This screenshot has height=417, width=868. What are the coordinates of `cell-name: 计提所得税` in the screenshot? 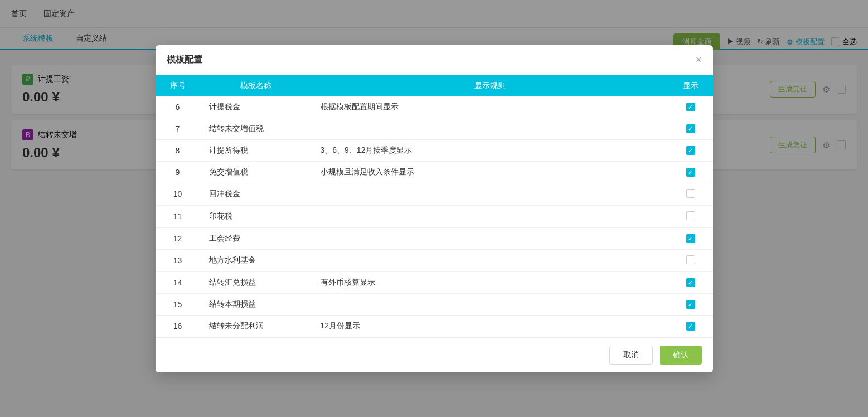 It's located at (256, 151).